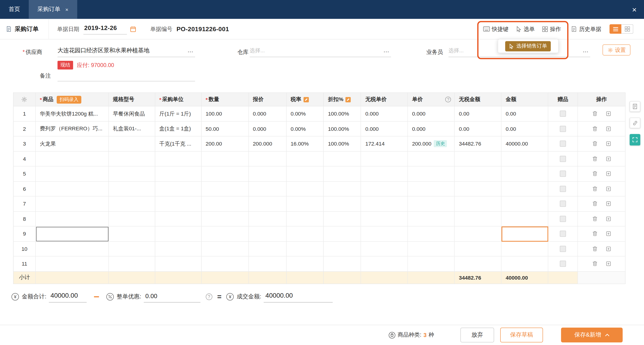 This screenshot has height=345, width=644. Describe the element at coordinates (384, 144) in the screenshot. I see `cell-notax-price: 172.414` at that location.